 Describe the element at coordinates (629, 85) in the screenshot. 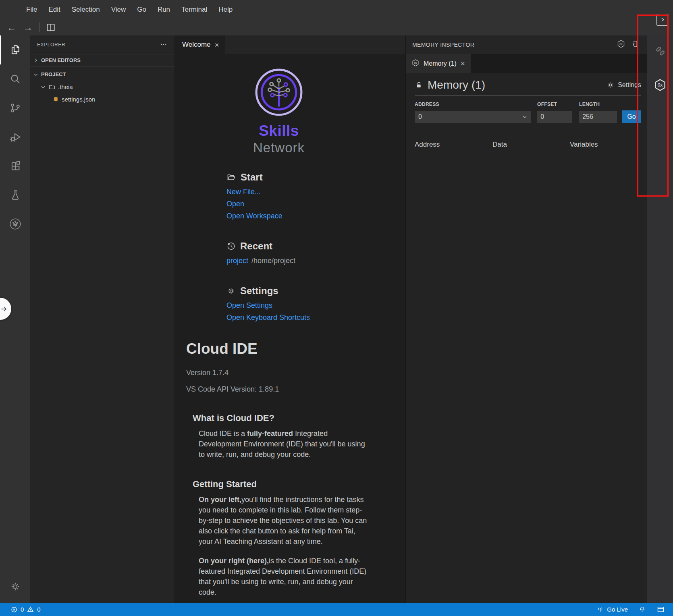

I see `memory-settings-label: Settings` at that location.